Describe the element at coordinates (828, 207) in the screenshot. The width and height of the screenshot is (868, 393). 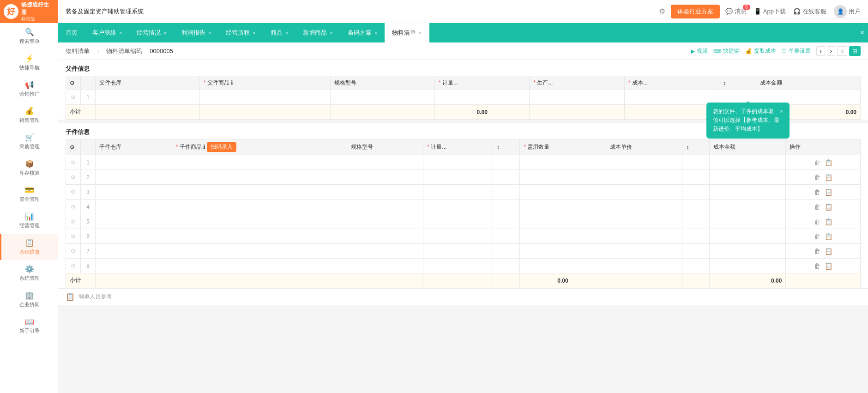
I see `copy-btn-4: 📋` at that location.